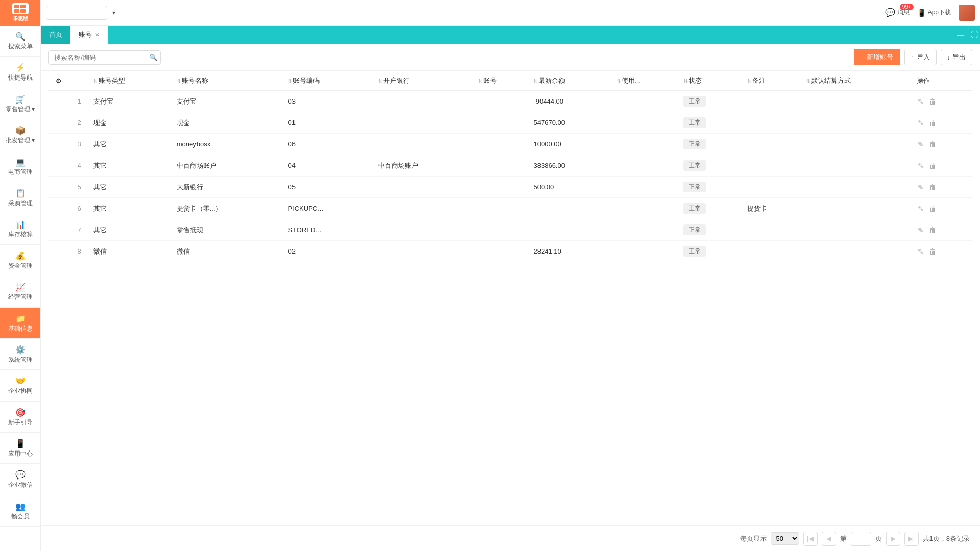  Describe the element at coordinates (967, 13) in the screenshot. I see `user-avatar` at that location.